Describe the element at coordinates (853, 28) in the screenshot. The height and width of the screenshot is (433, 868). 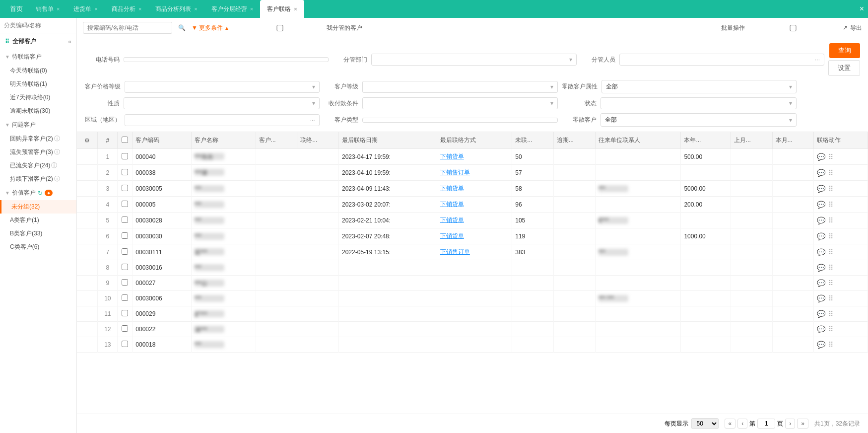
I see `export-btn: ↗ 导出` at that location.